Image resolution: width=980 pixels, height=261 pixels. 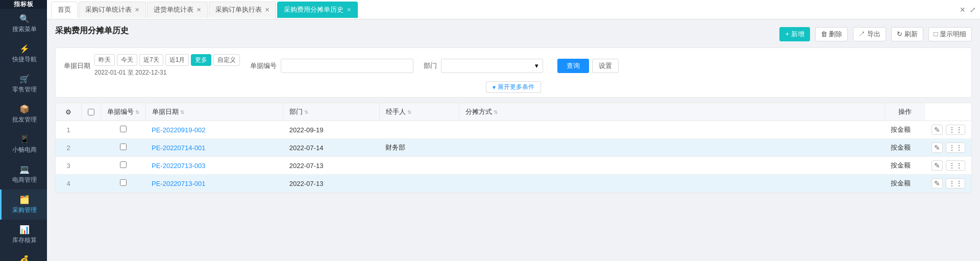 I want to click on doc-num-input, so click(x=347, y=66).